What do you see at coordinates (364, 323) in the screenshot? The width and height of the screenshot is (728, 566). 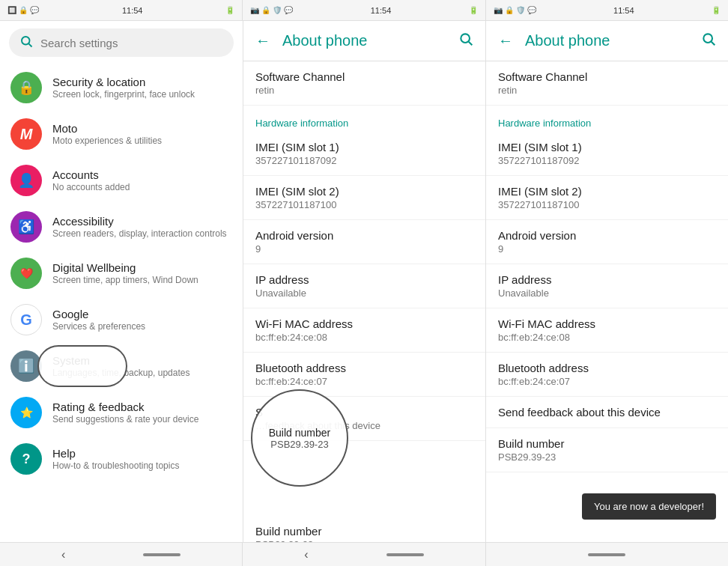 I see `wifi-title-mid: Wi-Fi MAC address` at bounding box center [364, 323].